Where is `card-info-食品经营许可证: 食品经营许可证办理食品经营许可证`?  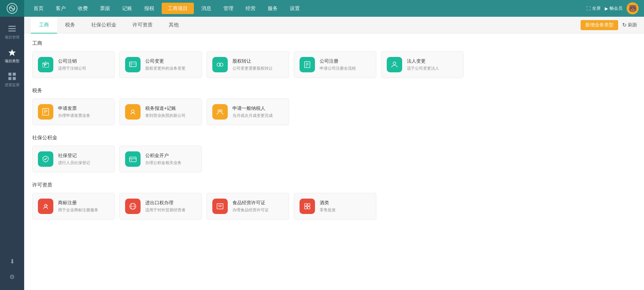
card-info-食品经营许可证: 食品经营许可证办理食品经营许可证 is located at coordinates (258, 206).